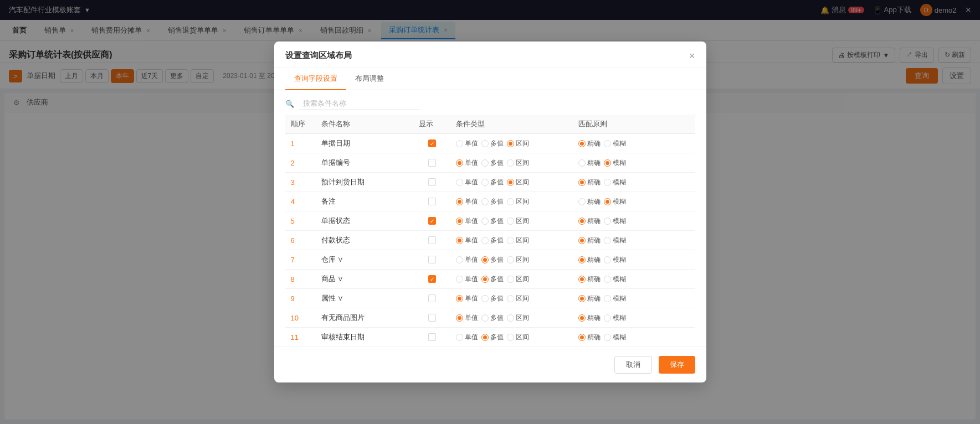  Describe the element at coordinates (300, 279) in the screenshot. I see `row-order: 8` at that location.